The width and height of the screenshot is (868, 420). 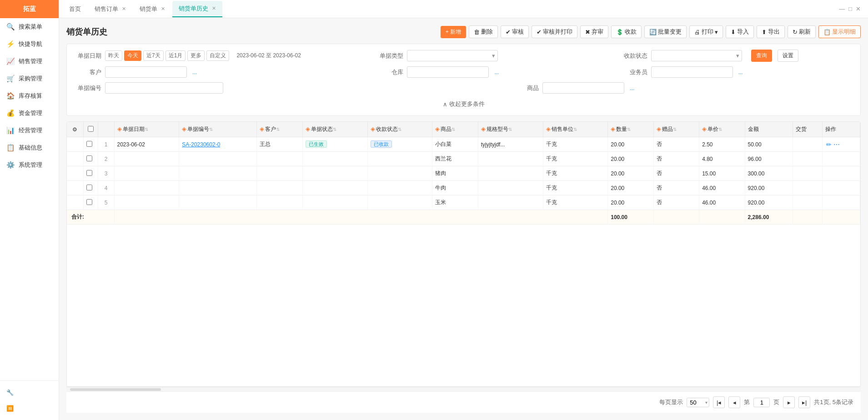 What do you see at coordinates (858, 9) in the screenshot?
I see `close-icon: ✕` at bounding box center [858, 9].